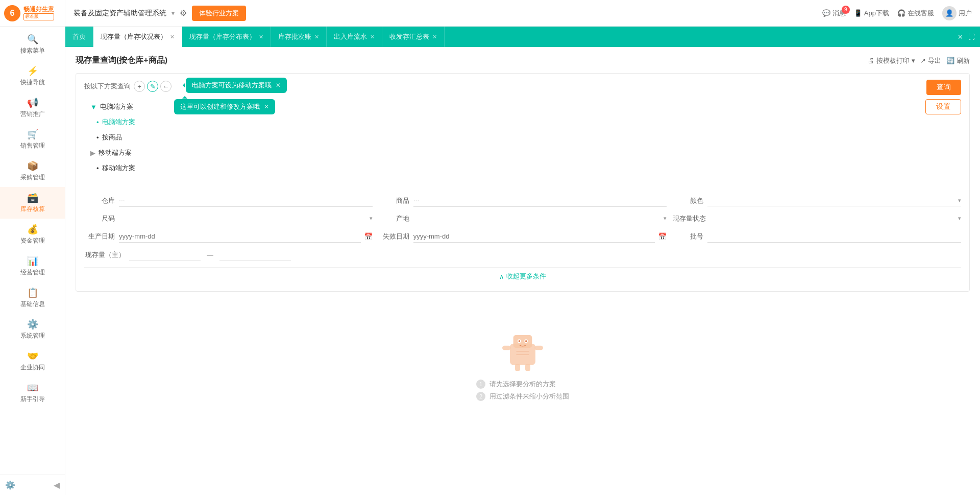 Image resolution: width=980 pixels, height=495 pixels. Describe the element at coordinates (33, 247) in the screenshot. I see `sidebar: 6 畅通好生意 标准版 🔍 搜索菜单 ⚡ 快捷导航 📢 营销推广 🛒 销售管理 …` at that location.